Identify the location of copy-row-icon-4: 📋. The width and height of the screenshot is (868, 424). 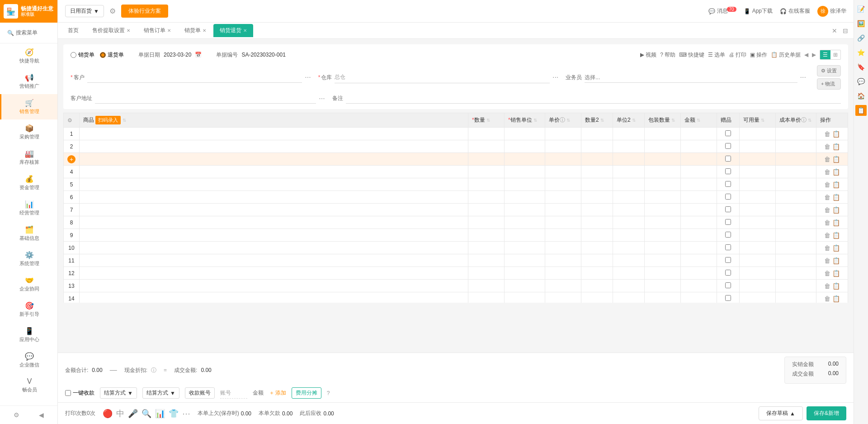
(836, 172).